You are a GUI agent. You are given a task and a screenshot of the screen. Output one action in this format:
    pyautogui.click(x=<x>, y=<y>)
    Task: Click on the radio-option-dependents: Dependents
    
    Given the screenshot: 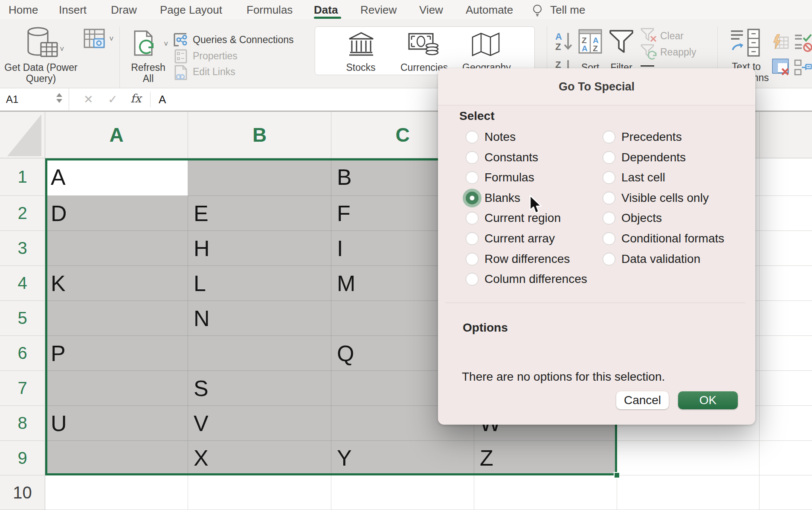 What is the action you would take?
    pyautogui.click(x=644, y=157)
    